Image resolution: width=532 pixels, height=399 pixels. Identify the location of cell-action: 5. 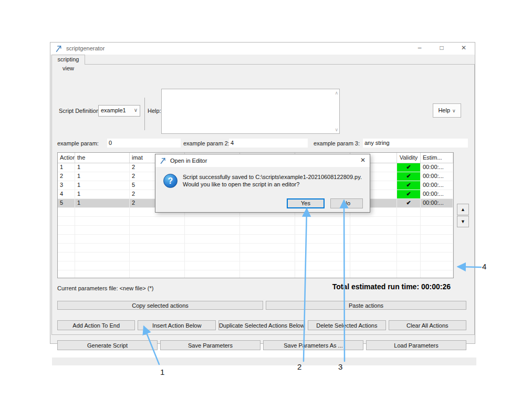
(66, 204).